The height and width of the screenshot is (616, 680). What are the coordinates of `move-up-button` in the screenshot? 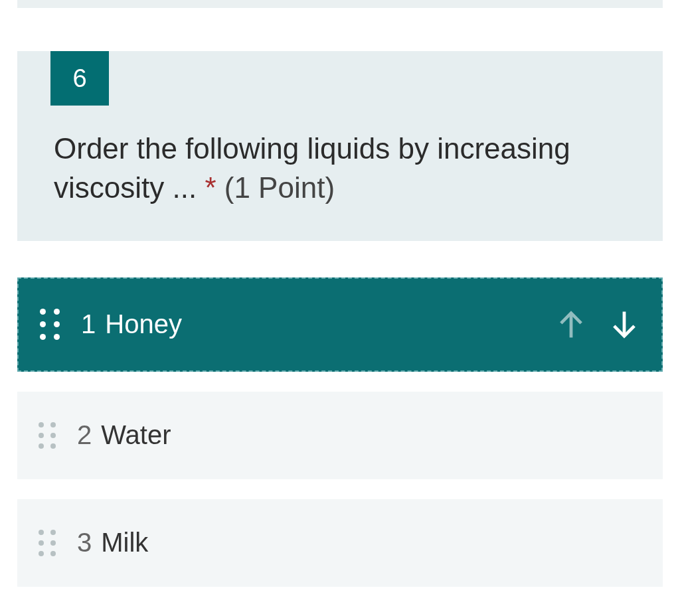 It's located at (571, 325).